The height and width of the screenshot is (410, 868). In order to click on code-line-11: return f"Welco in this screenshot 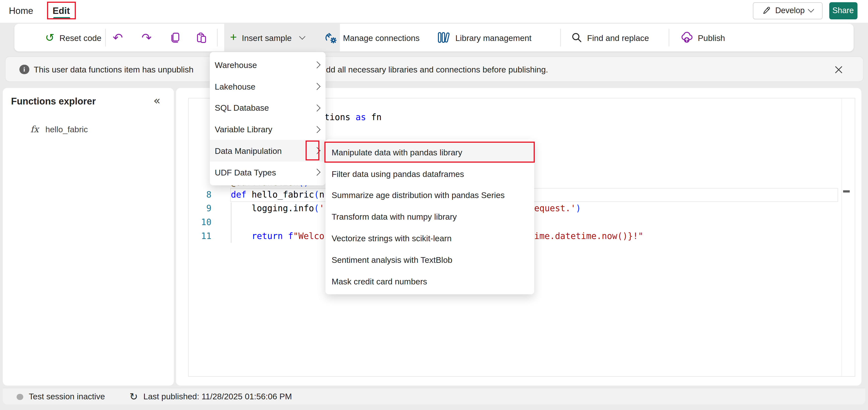, I will do `click(278, 236)`.